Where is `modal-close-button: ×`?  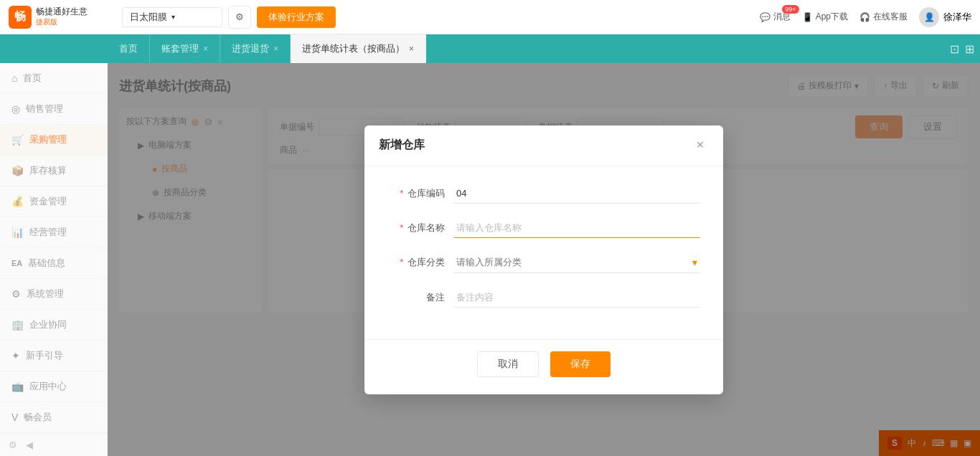
modal-close-button: × is located at coordinates (700, 146).